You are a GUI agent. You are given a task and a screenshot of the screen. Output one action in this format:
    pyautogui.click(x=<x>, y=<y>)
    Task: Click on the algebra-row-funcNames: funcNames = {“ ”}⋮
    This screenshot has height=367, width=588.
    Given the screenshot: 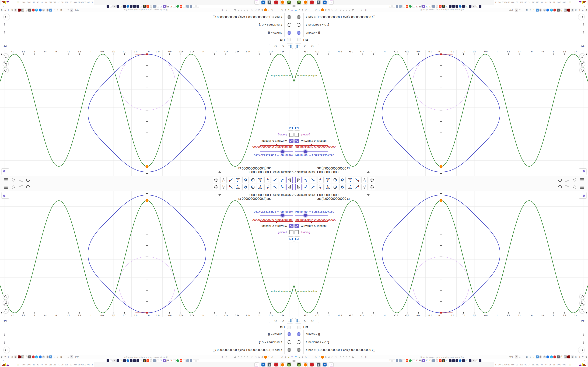 What is the action you would take?
    pyautogui.click(x=147, y=25)
    